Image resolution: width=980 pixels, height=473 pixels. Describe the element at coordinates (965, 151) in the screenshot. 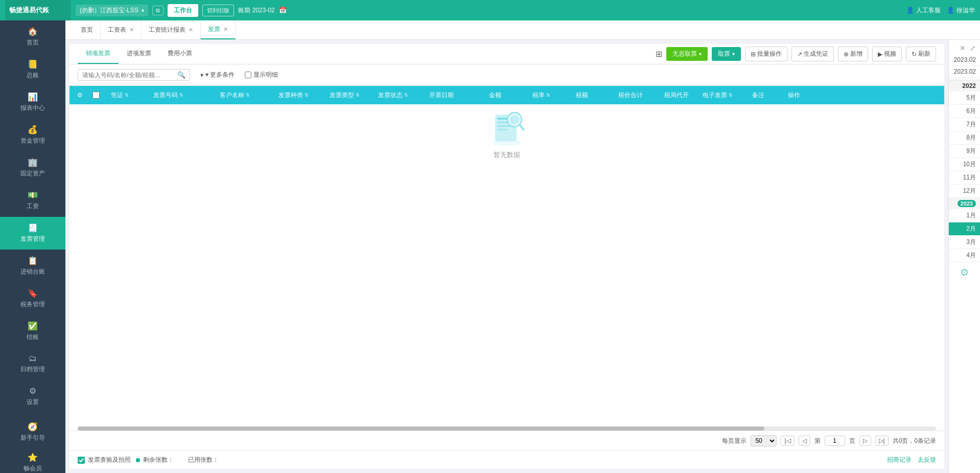

I see `month-2022-09: 9月` at that location.